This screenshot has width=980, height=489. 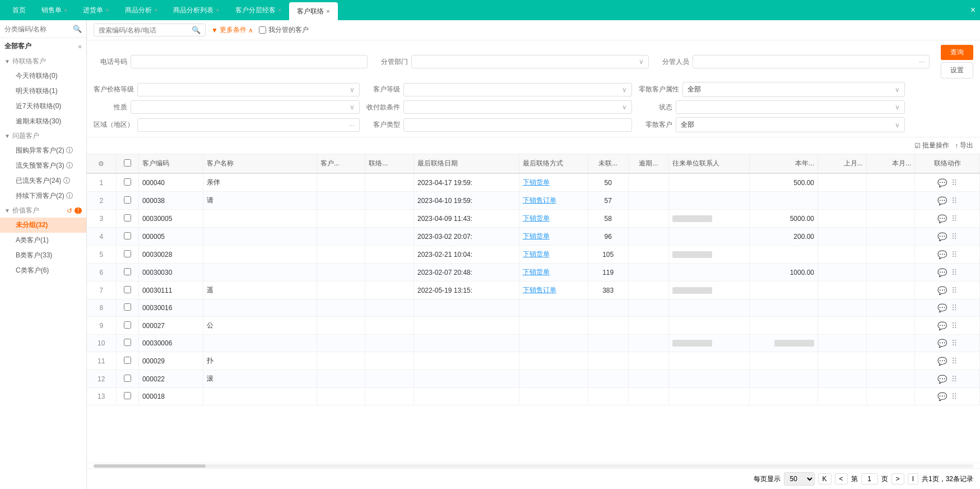 I want to click on customer-grade-select: ∨, so click(x=518, y=90).